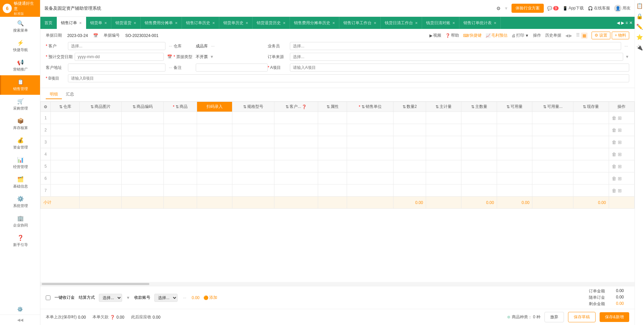  Describe the element at coordinates (457, 57) in the screenshot. I see `order-source-input` at that location.